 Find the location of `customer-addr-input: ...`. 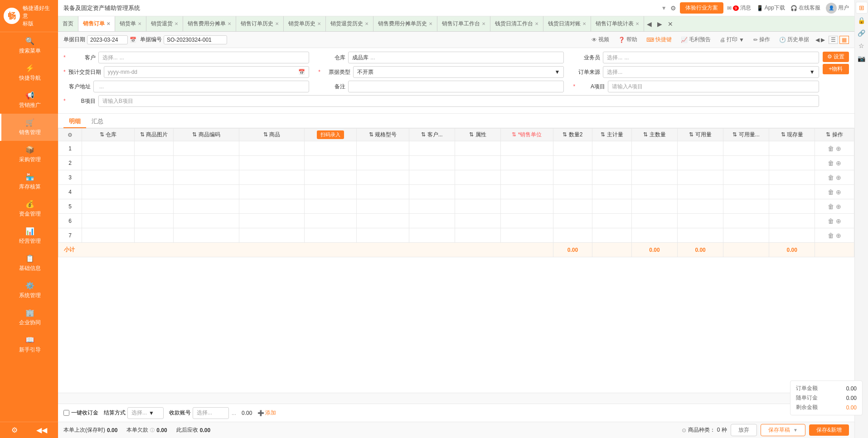

customer-addr-input: ... is located at coordinates (201, 87).